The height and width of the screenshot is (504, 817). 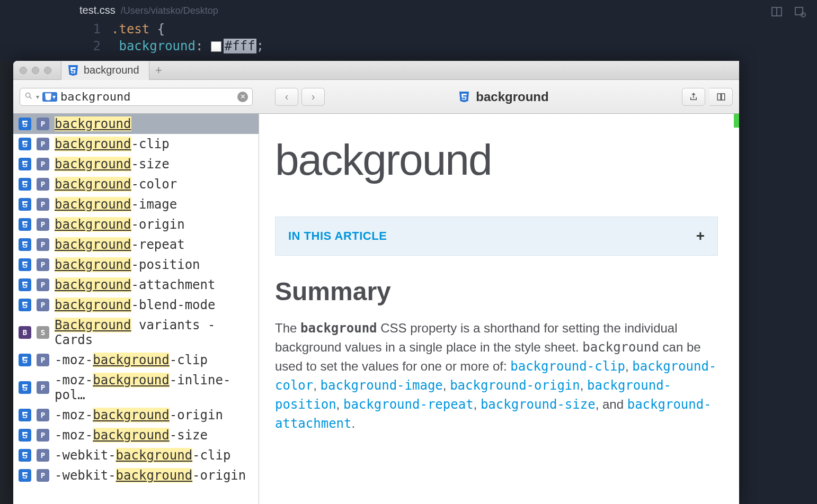 What do you see at coordinates (777, 13) in the screenshot?
I see `split-editor-icon` at bounding box center [777, 13].